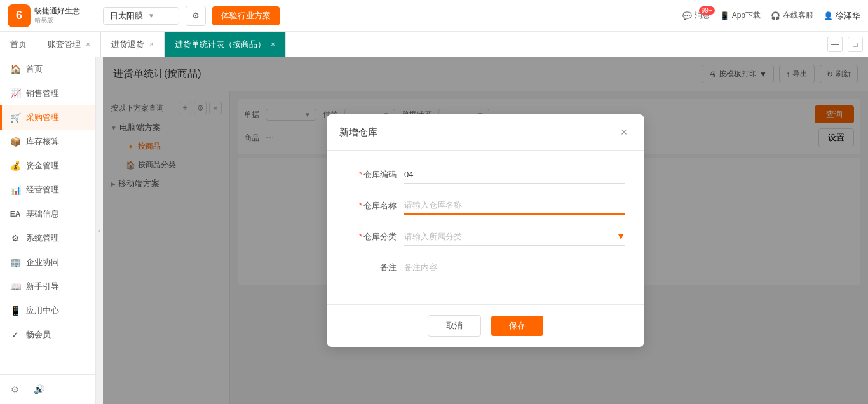  What do you see at coordinates (196, 16) in the screenshot?
I see `gear-button: ⚙` at bounding box center [196, 16].